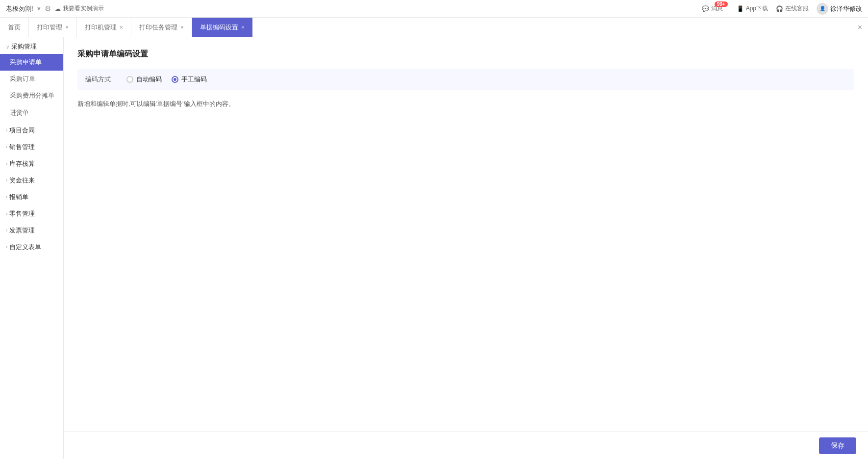 This screenshot has width=868, height=459. What do you see at coordinates (23, 78) in the screenshot?
I see `sidebar-item-purchase-order-label: 采购订单` at bounding box center [23, 78].